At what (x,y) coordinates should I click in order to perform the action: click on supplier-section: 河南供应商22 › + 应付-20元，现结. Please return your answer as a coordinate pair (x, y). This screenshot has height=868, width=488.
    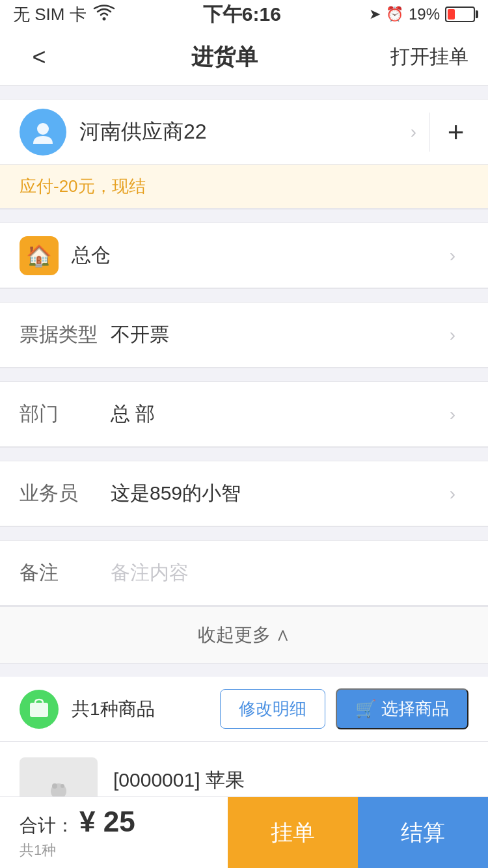
    Looking at the image, I should click on (244, 154).